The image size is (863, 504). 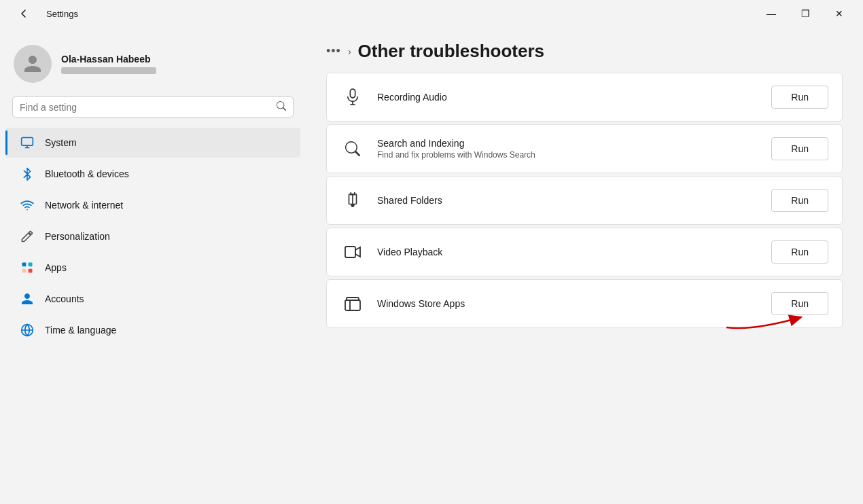 What do you see at coordinates (145, 107) in the screenshot?
I see `search-input` at bounding box center [145, 107].